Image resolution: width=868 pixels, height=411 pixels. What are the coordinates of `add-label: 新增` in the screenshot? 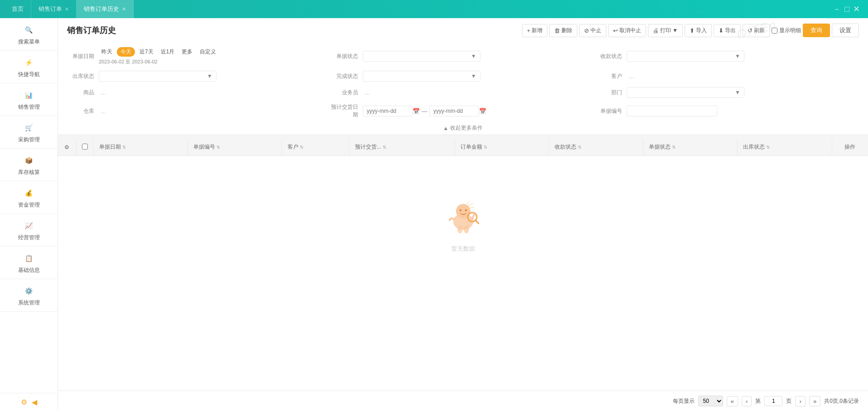 It's located at (537, 31).